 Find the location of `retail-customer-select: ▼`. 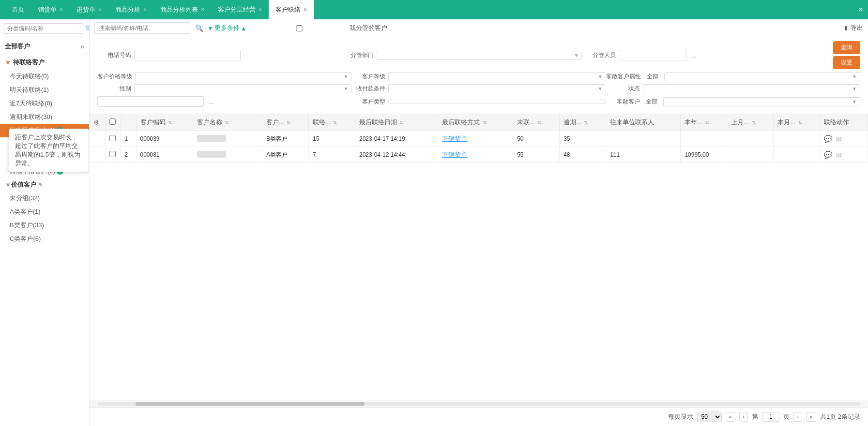

retail-customer-select: ▼ is located at coordinates (762, 102).